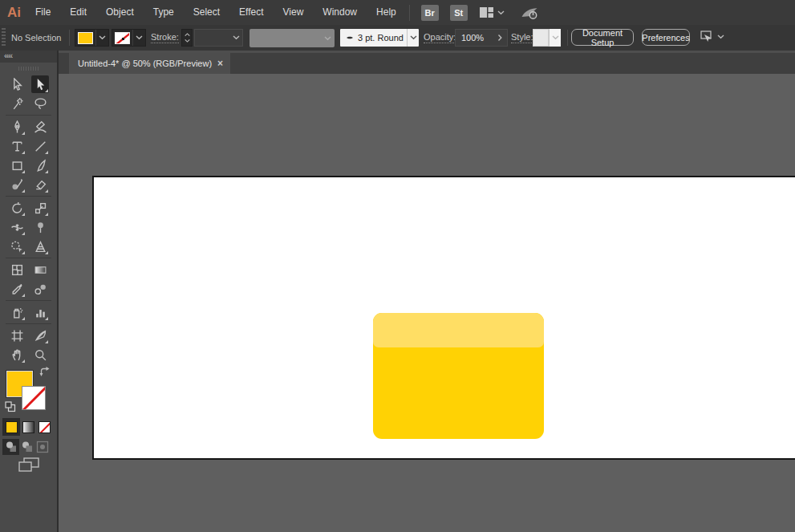  What do you see at coordinates (29, 465) in the screenshot?
I see `change-screen-mode-button` at bounding box center [29, 465].